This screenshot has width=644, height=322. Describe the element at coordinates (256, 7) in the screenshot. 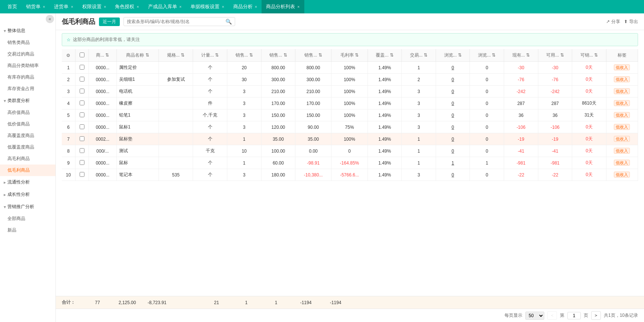

I see `nav-close-goods-analysis: ×` at that location.